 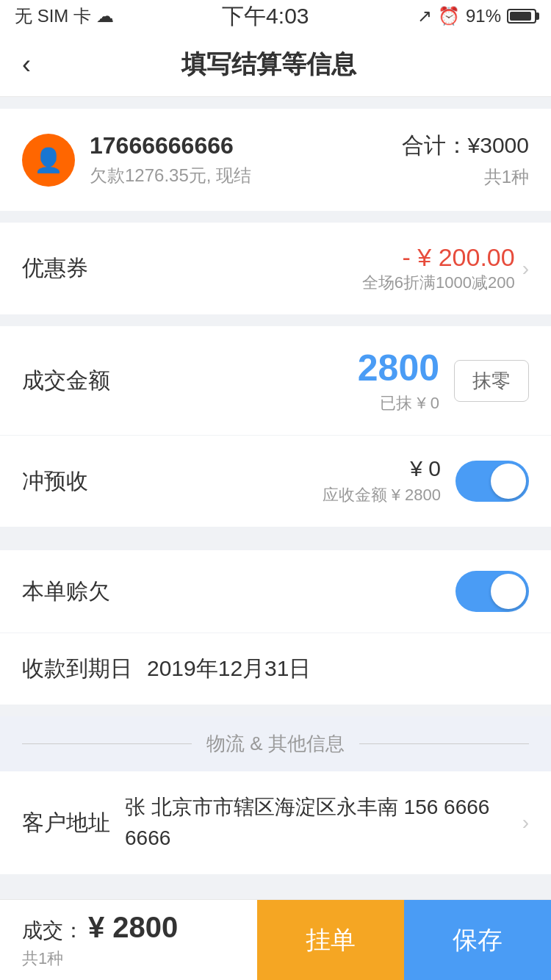 I want to click on precharge-label: 冲预收, so click(x=55, y=482).